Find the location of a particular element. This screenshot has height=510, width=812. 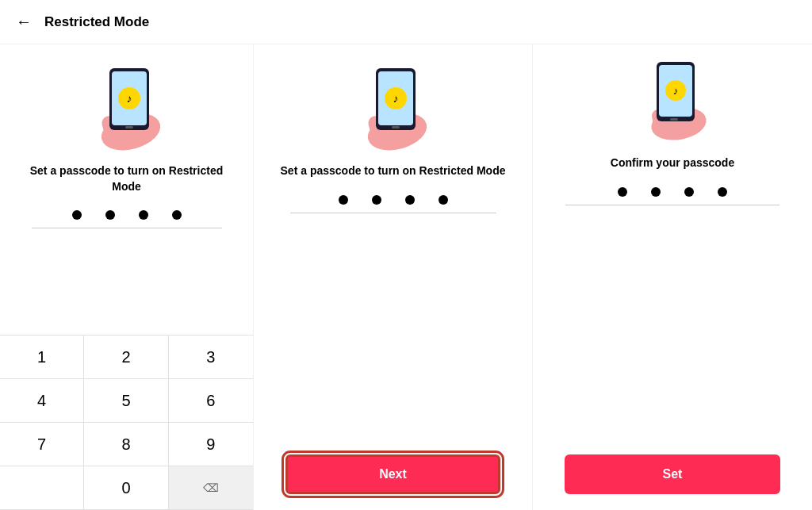

key-1: 1 is located at coordinates (42, 357).